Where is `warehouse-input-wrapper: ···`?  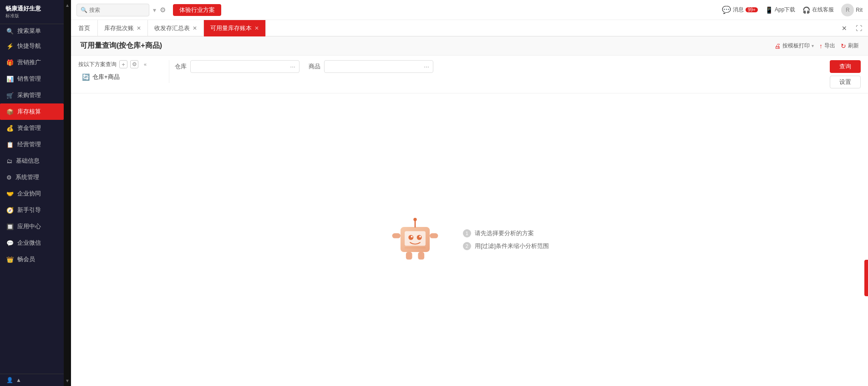 warehouse-input-wrapper: ··· is located at coordinates (245, 67).